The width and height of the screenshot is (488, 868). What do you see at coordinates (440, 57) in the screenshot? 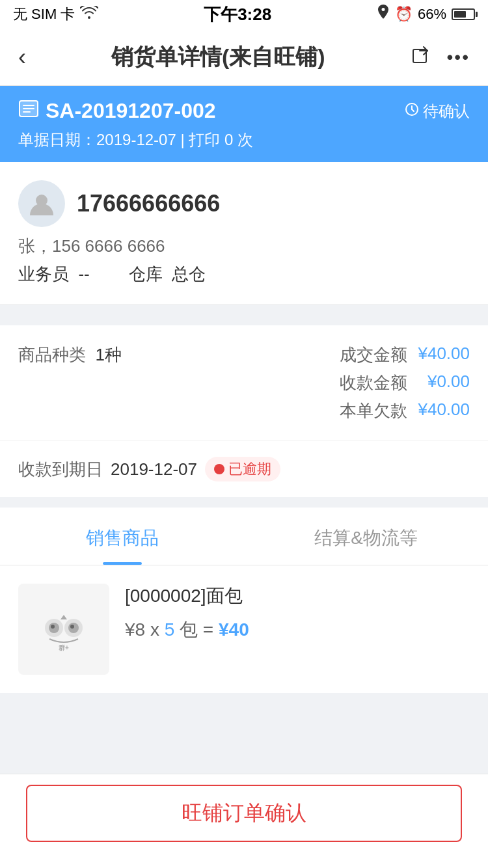
I see `nav-actions: •••` at bounding box center [440, 57].